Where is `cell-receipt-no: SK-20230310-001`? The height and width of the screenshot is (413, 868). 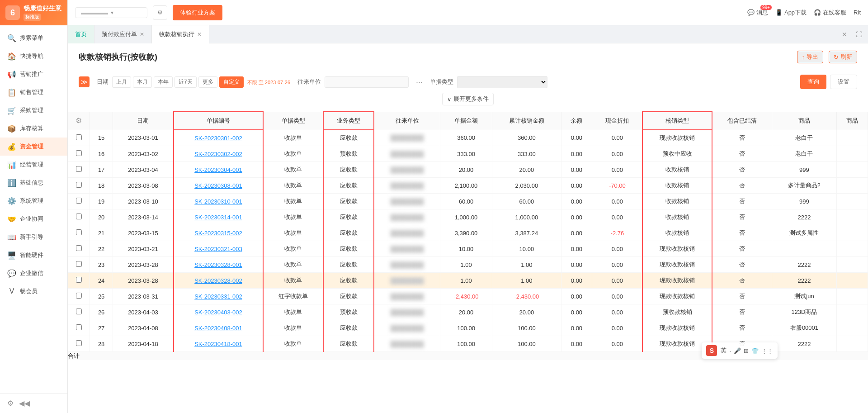 cell-receipt-no: SK-20230310-001 is located at coordinates (218, 202).